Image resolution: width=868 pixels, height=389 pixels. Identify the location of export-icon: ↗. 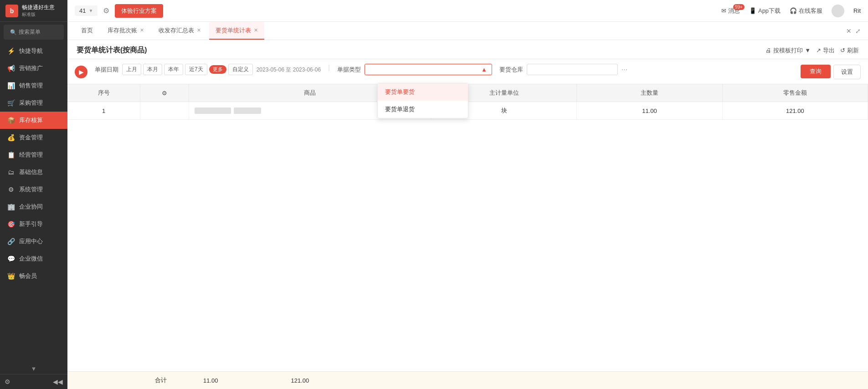
(818, 50).